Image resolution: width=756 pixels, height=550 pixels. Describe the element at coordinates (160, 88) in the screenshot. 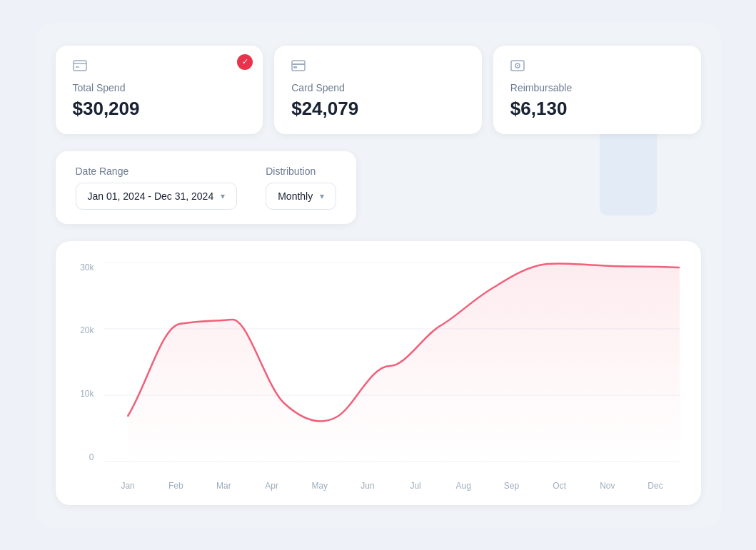

I see `total-spend-label: Total Spend` at that location.